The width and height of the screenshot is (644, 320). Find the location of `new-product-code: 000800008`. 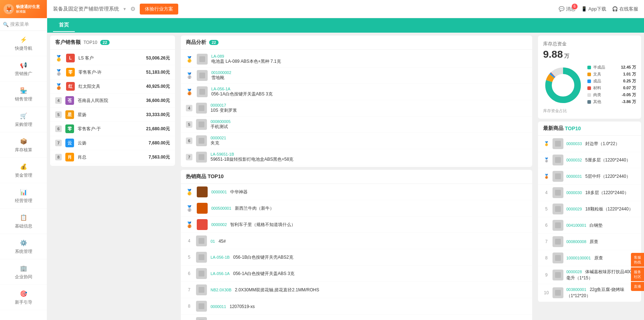

new-product-code: 000800008 is located at coordinates (576, 242).